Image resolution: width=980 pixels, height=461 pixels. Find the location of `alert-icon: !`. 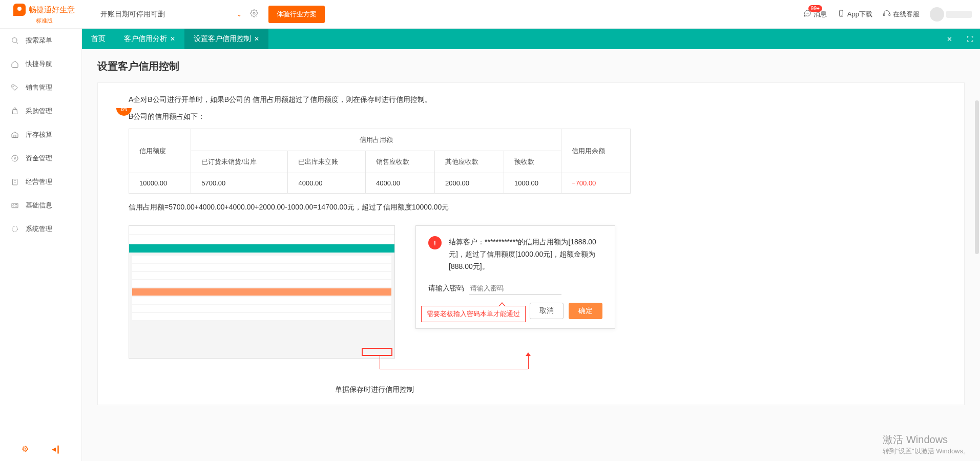

alert-icon: ! is located at coordinates (435, 243).